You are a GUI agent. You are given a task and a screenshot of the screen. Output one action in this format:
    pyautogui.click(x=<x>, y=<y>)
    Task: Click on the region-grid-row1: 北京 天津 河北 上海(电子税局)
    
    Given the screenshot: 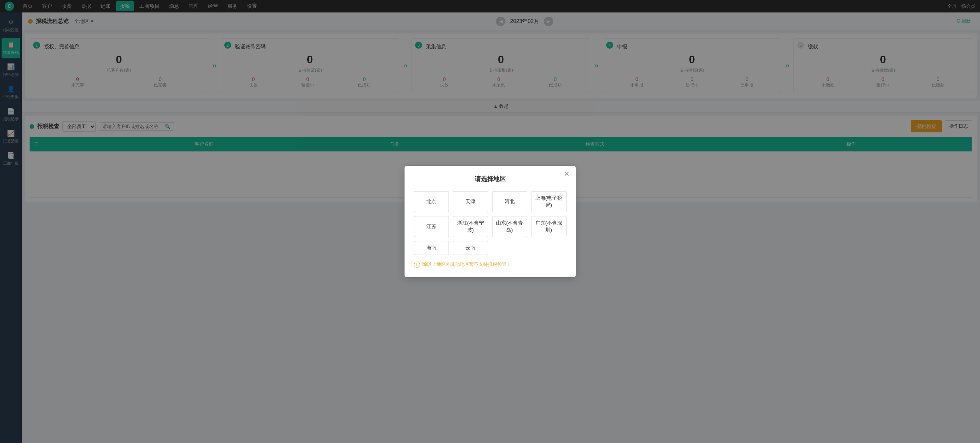 What is the action you would take?
    pyautogui.click(x=490, y=202)
    